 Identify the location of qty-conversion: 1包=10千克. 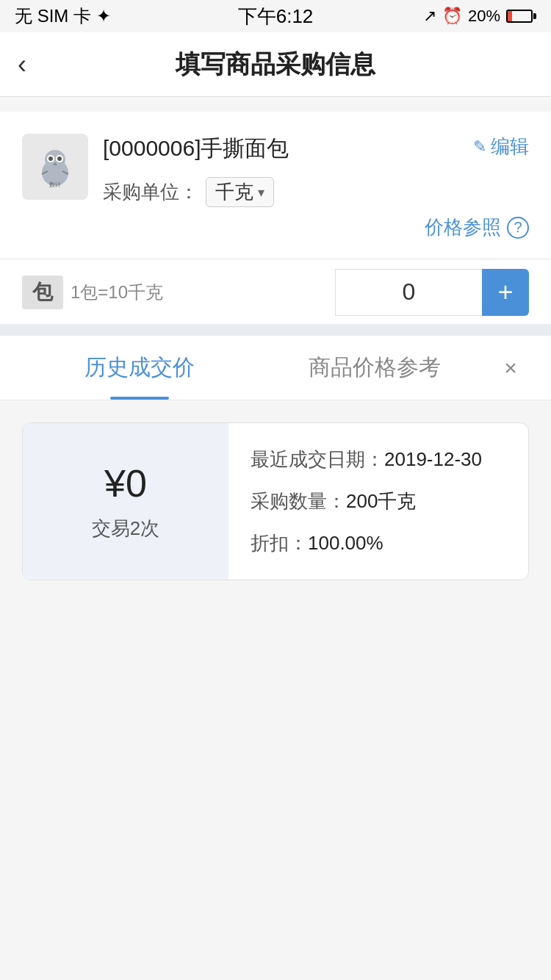
(117, 292).